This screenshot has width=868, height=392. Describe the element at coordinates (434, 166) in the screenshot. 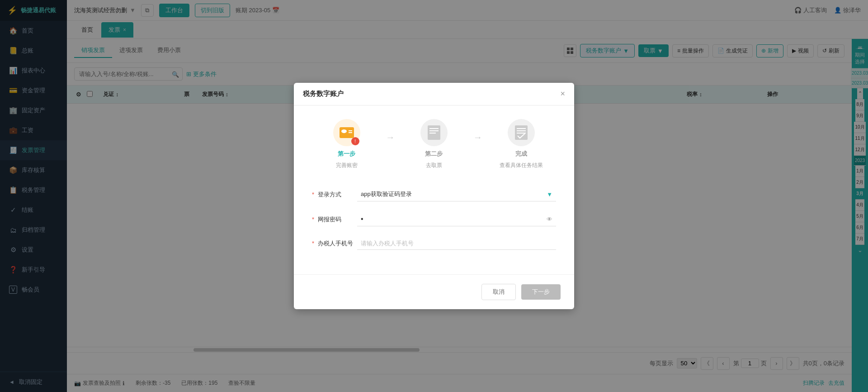

I see `step2-subtitle: 去取票` at that location.